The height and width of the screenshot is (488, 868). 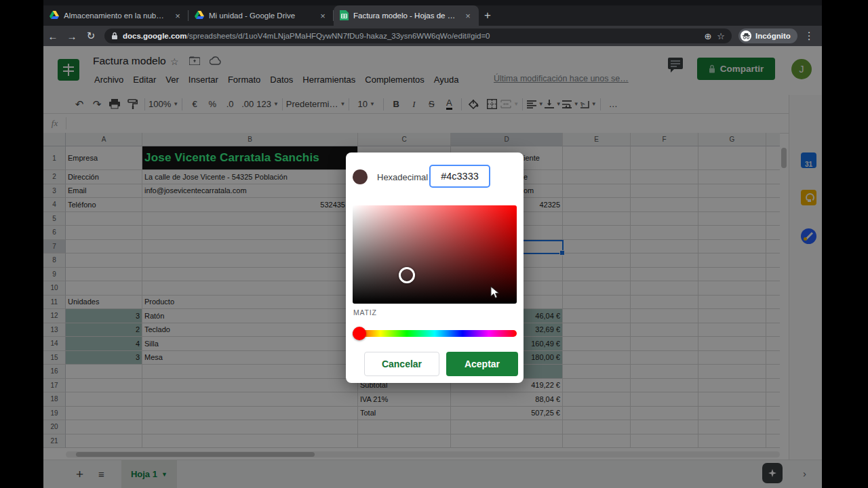 What do you see at coordinates (155, 36) in the screenshot?
I see `url-domain: docs.google.com` at bounding box center [155, 36].